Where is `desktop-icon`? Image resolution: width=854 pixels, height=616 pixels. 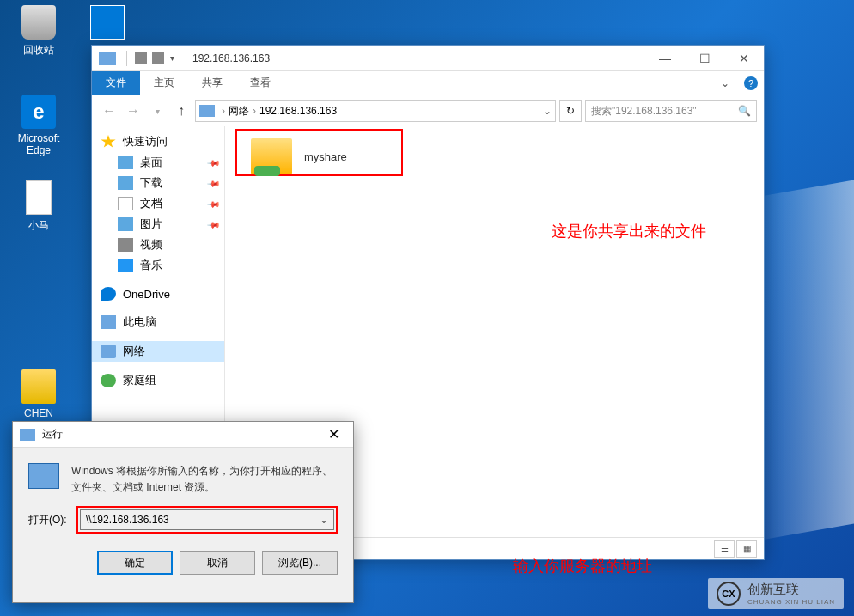 desktop-icon is located at coordinates (125, 162).